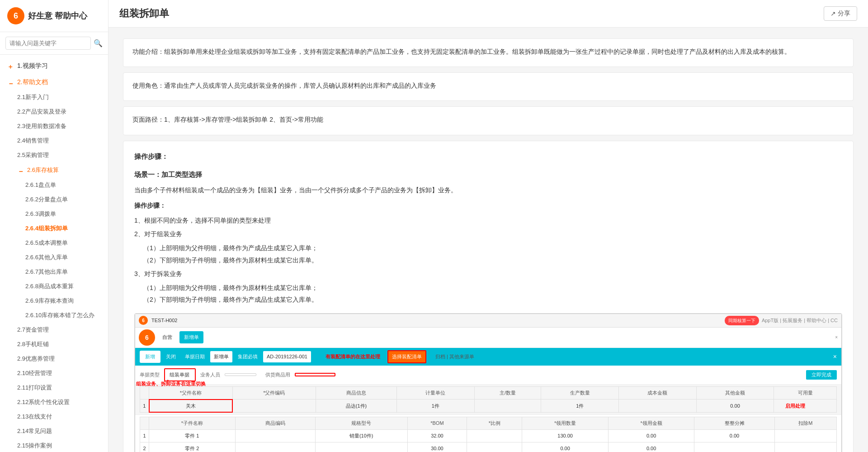  Describe the element at coordinates (821, 375) in the screenshot. I see `btn-confirm: 立即完成` at that location.